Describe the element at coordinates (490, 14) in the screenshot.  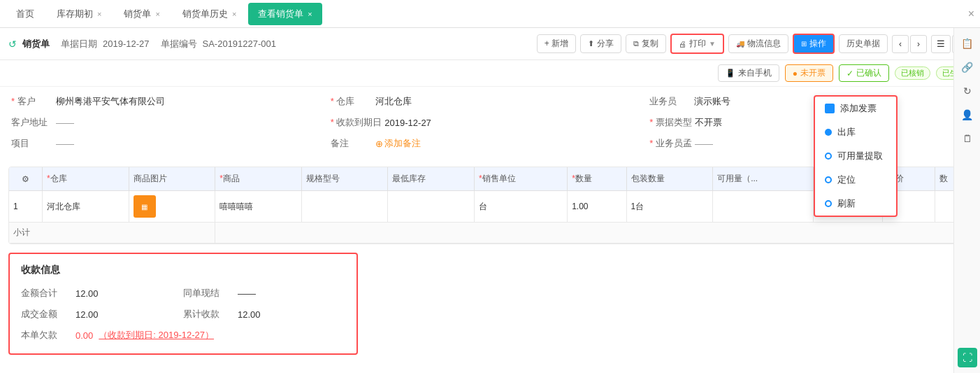
I see `tab-bar: 首页 库存期初 × 销货单 × 销货单历史 × 查看销货单 × ×` at that location.